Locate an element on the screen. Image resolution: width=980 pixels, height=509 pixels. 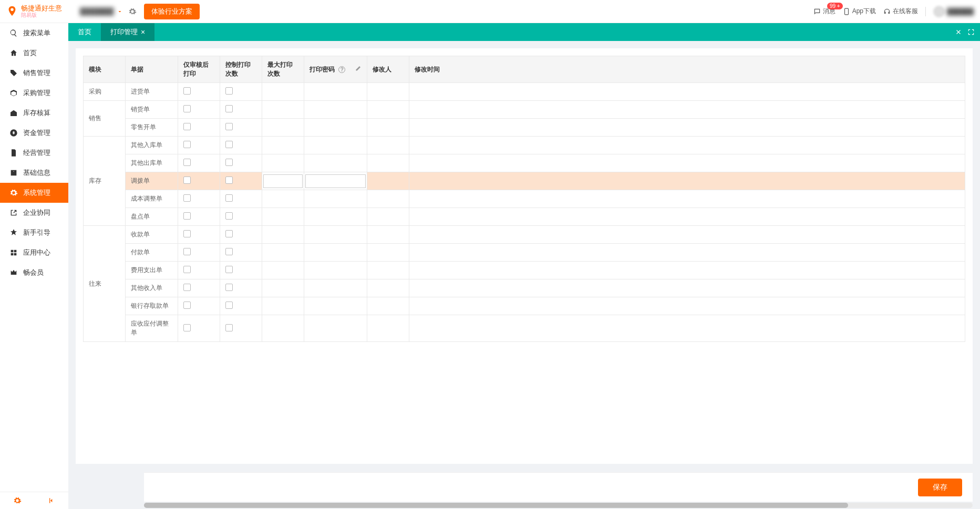
col-password: 打印密码 ? is located at coordinates (336, 69).